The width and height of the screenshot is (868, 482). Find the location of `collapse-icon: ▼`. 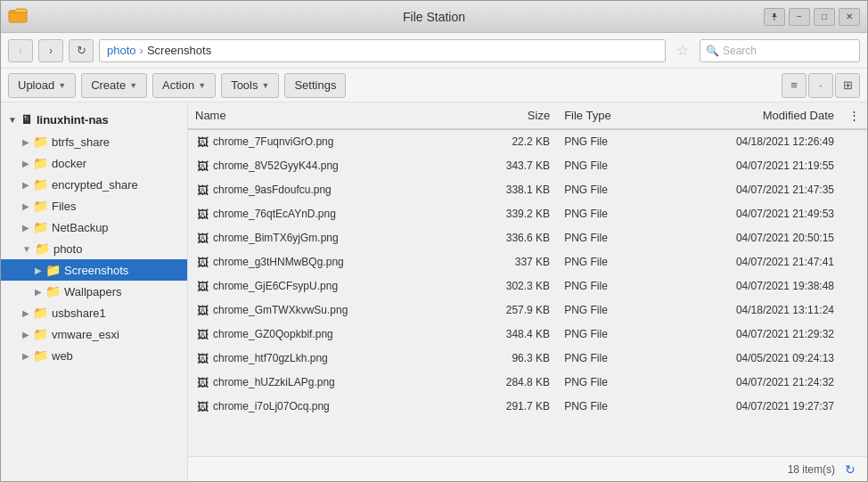

collapse-icon: ▼ is located at coordinates (12, 119).